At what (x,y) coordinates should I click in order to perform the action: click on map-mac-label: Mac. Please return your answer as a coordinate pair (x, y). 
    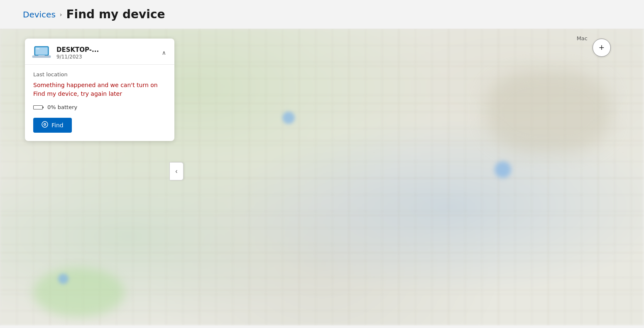
    Looking at the image, I should click on (582, 38).